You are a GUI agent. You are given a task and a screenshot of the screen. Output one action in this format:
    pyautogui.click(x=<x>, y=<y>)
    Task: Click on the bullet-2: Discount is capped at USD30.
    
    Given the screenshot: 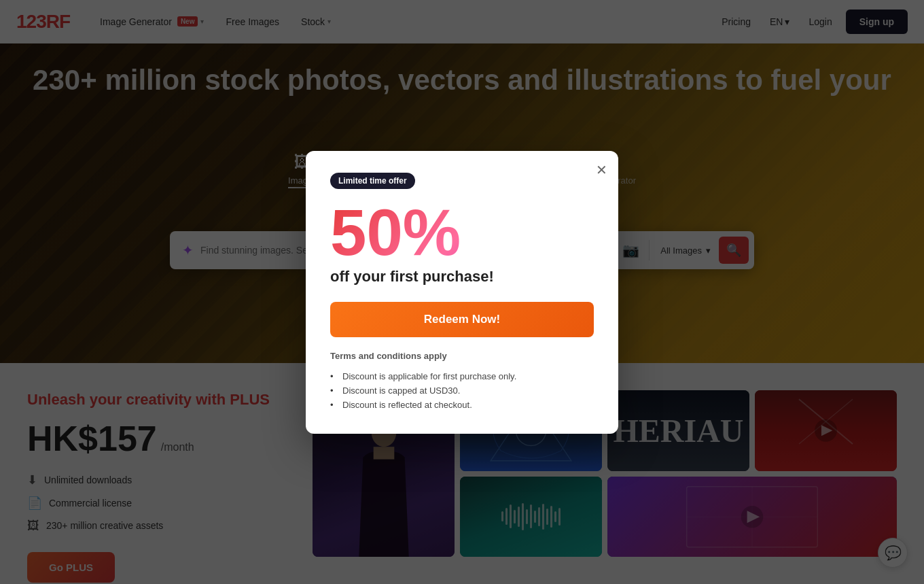 What is the action you would take?
    pyautogui.click(x=462, y=390)
    